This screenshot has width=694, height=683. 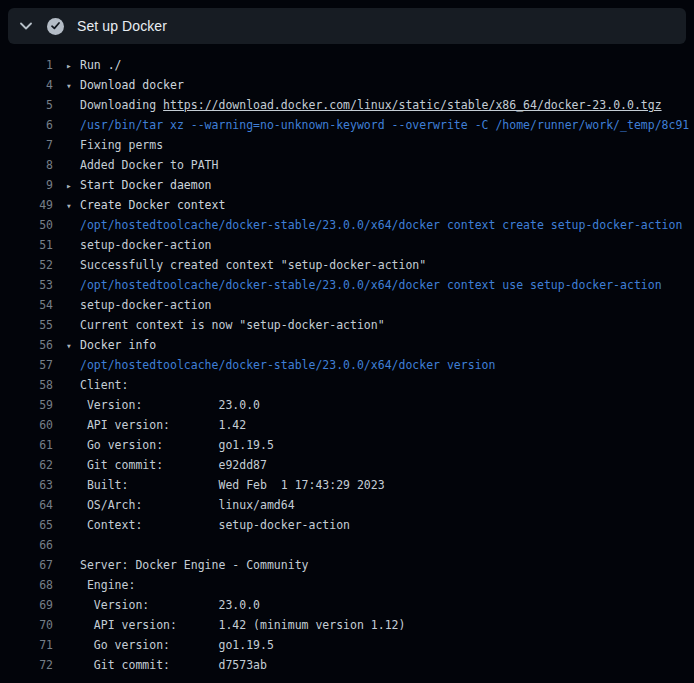 I want to click on step-title: Set up Docker, so click(x=122, y=26).